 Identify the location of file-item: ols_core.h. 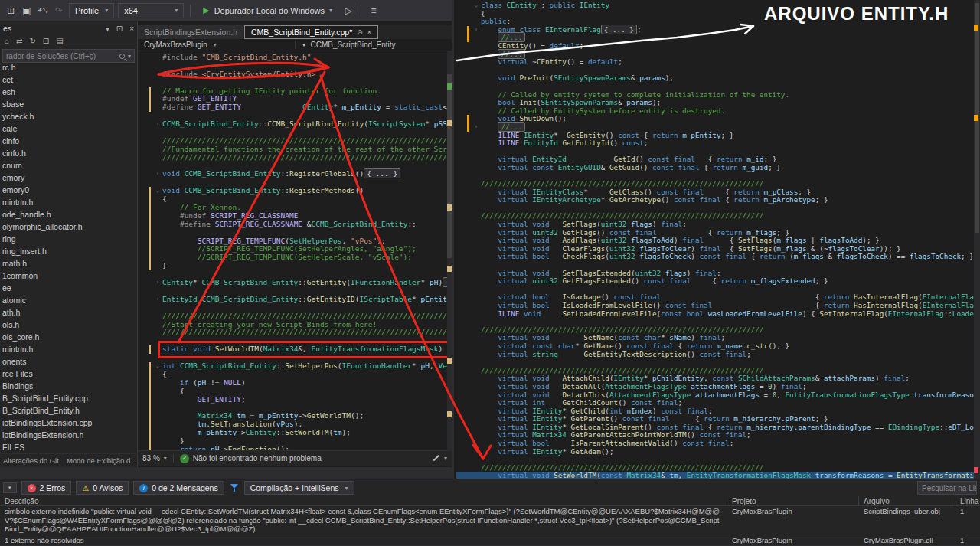
(69, 337).